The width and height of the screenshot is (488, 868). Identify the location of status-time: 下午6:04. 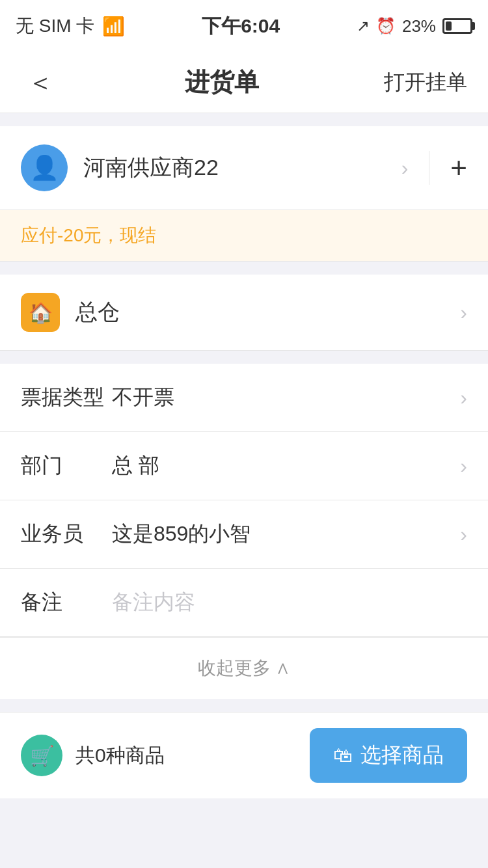
(241, 26).